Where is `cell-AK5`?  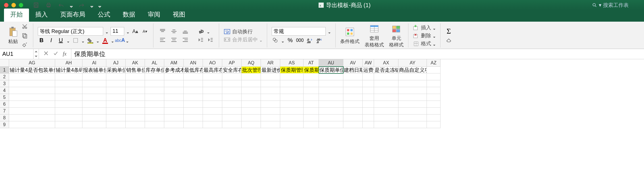
cell-AK5 is located at coordinates (135, 97).